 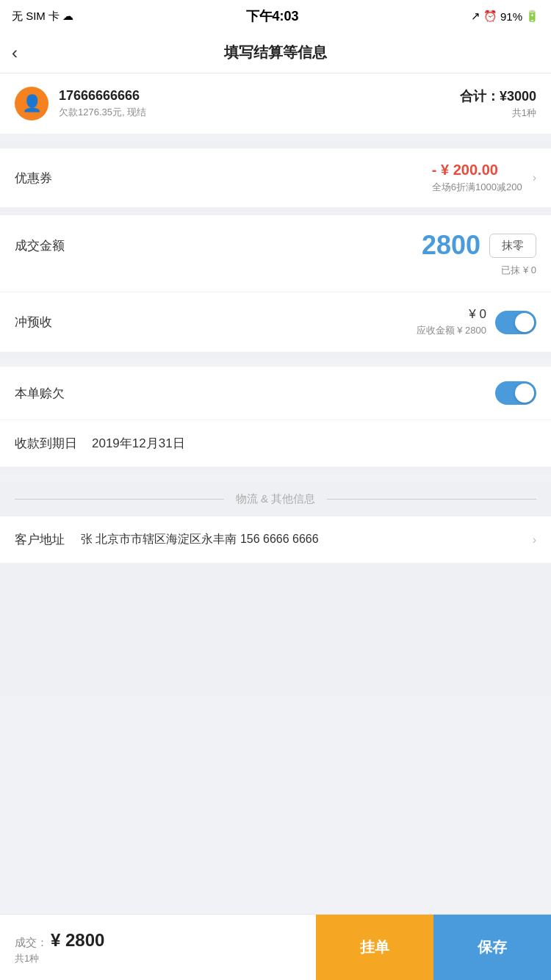 What do you see at coordinates (276, 104) in the screenshot?
I see `customer-card: 👤 17666666666 欠款1276.35元, 现结 合计：¥3000 共1…` at bounding box center [276, 104].